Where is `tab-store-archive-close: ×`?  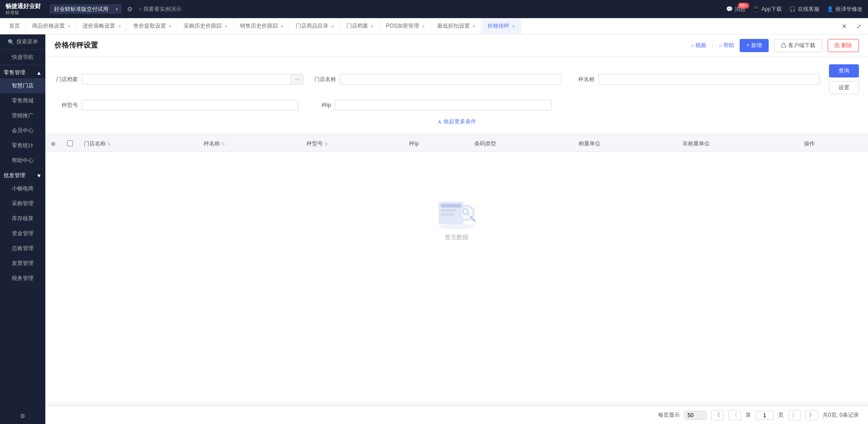
tab-store-archive-close: × is located at coordinates (372, 26).